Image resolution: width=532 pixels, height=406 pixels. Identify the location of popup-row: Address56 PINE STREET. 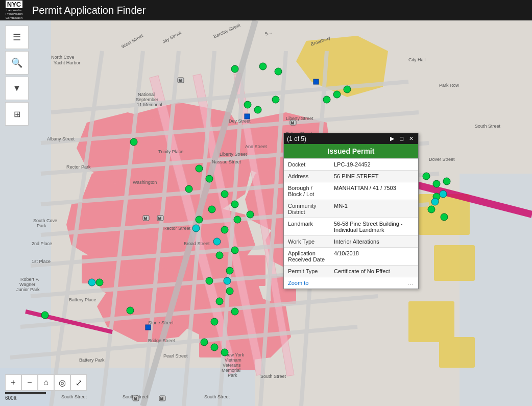
(351, 177).